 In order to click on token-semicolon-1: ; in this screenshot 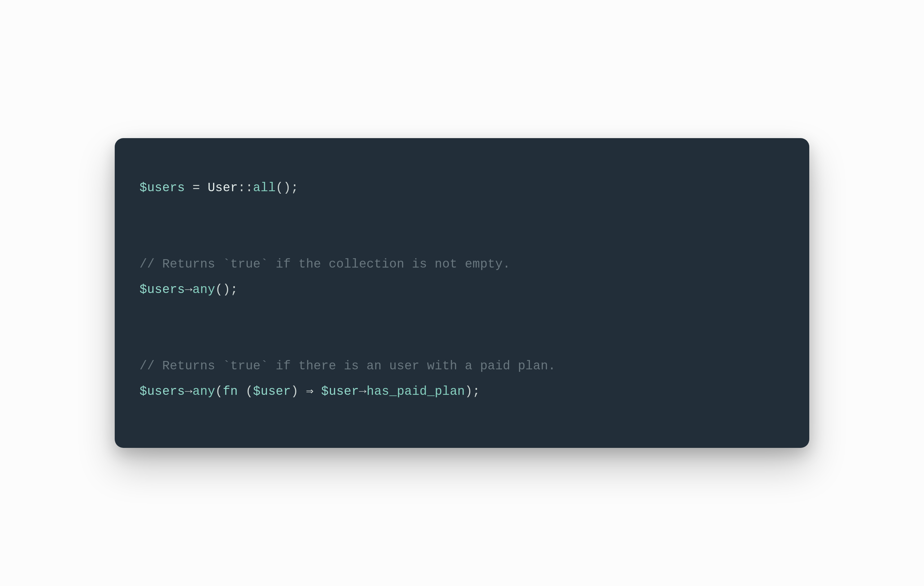, I will do `click(295, 188)`.